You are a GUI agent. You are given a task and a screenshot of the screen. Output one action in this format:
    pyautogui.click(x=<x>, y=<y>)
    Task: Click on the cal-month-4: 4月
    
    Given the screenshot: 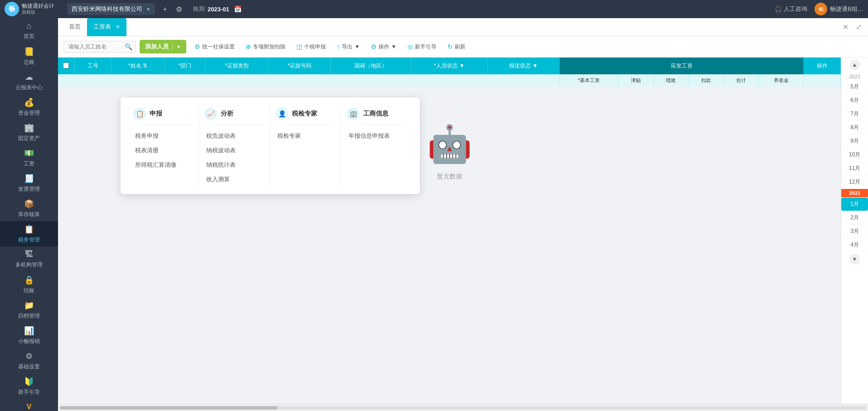 What is the action you would take?
    pyautogui.click(x=855, y=245)
    